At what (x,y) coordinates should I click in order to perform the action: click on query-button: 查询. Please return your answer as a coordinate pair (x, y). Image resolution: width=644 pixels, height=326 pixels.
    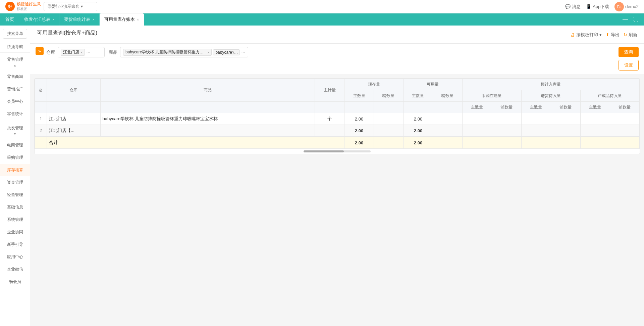
    Looking at the image, I should click on (629, 52).